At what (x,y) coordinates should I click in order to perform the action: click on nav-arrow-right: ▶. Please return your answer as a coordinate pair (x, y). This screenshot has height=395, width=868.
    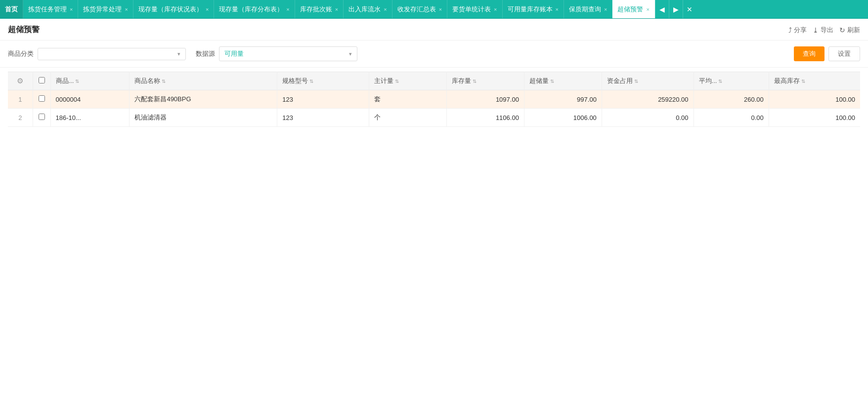
    Looking at the image, I should click on (676, 9).